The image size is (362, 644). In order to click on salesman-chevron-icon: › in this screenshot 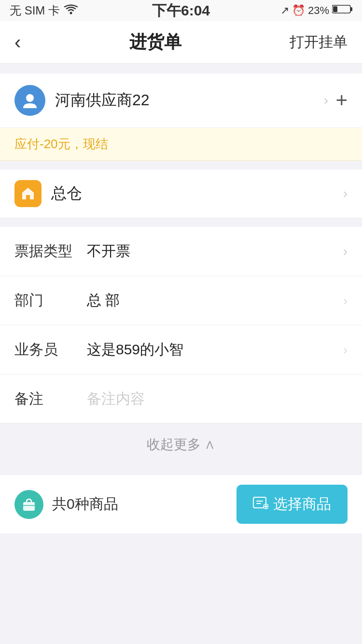, I will do `click(346, 350)`.